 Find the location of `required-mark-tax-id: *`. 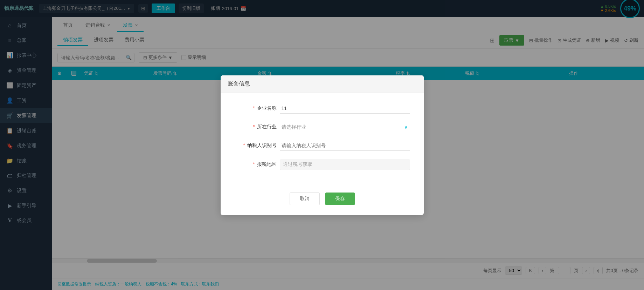

required-mark-tax-id: * is located at coordinates (244, 145).